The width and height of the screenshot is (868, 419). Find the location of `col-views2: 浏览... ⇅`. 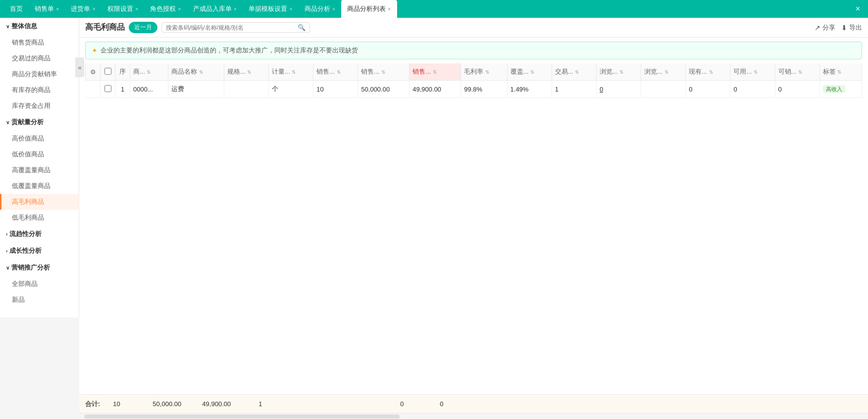

col-views2: 浏览... ⇅ is located at coordinates (664, 72).